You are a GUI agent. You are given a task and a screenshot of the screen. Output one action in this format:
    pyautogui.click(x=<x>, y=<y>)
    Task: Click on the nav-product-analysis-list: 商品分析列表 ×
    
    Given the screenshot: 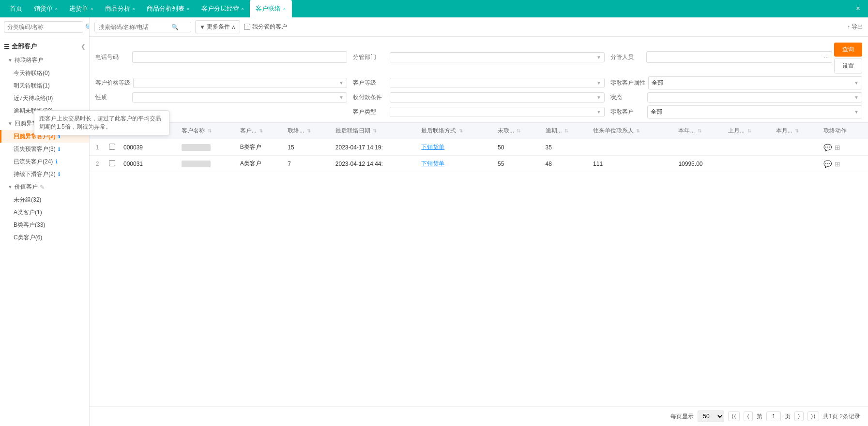 What is the action you would take?
    pyautogui.click(x=168, y=9)
    